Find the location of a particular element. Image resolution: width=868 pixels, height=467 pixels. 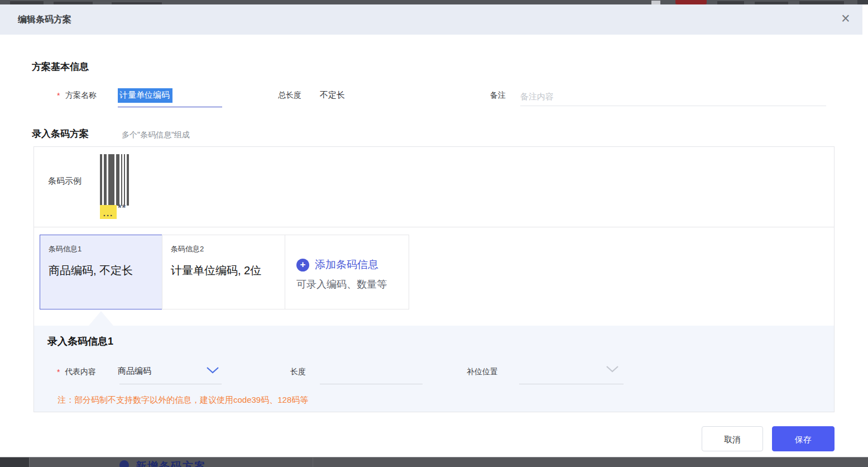

barcode-image is located at coordinates (114, 180).